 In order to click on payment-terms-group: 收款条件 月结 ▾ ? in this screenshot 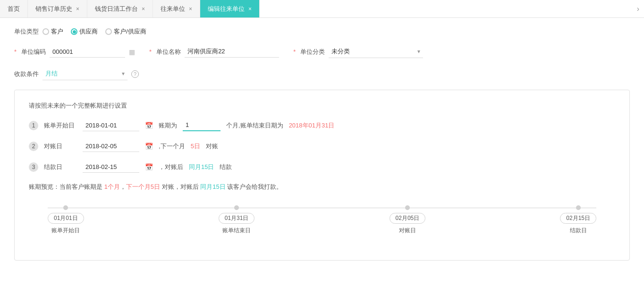, I will do `click(76, 74)`.